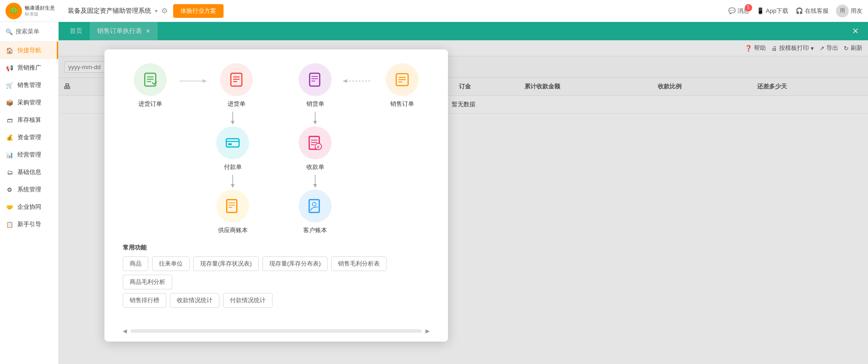  What do you see at coordinates (14, 11) in the screenshot?
I see `logo-icon: 🍀` at bounding box center [14, 11].